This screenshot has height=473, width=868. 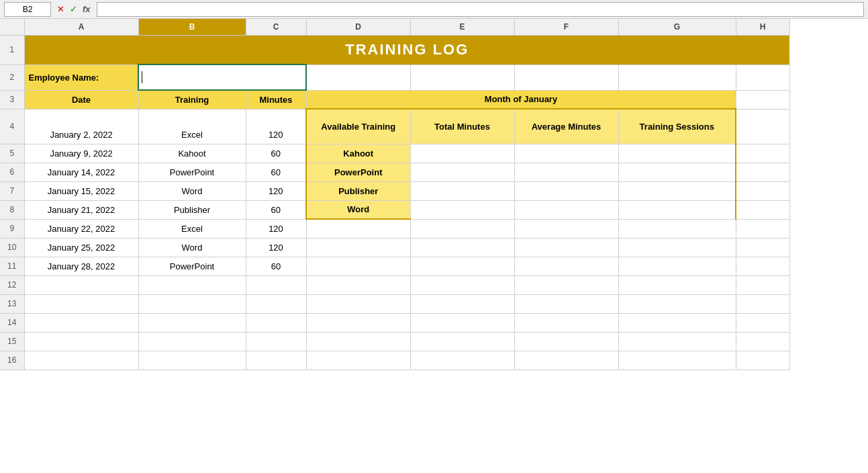 What do you see at coordinates (567, 172) in the screenshot?
I see `cell-f6` at bounding box center [567, 172].